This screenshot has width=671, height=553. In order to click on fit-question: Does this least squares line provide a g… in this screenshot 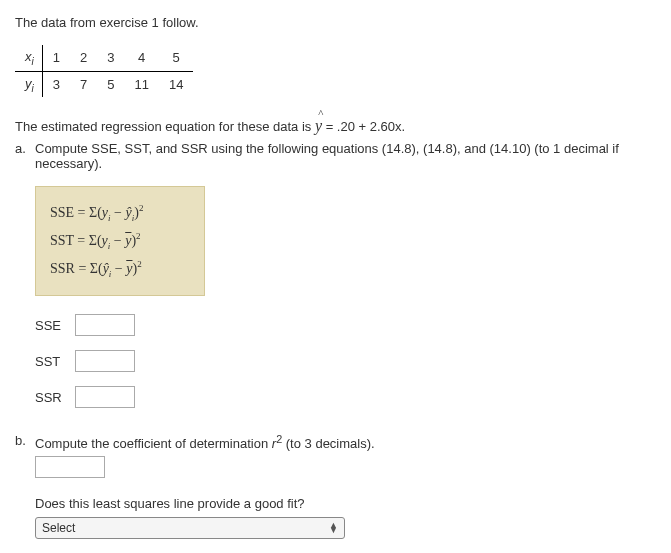, I will do `click(346, 504)`.